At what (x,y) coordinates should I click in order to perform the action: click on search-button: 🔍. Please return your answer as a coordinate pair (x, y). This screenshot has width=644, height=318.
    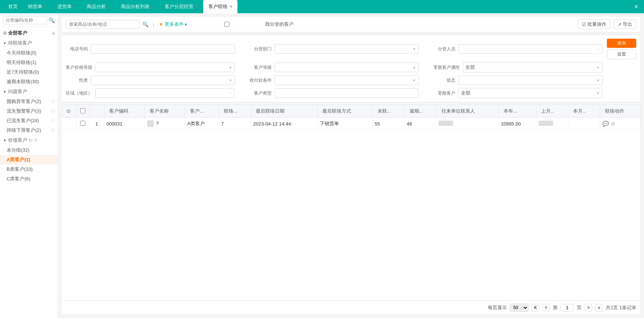
    Looking at the image, I should click on (146, 24).